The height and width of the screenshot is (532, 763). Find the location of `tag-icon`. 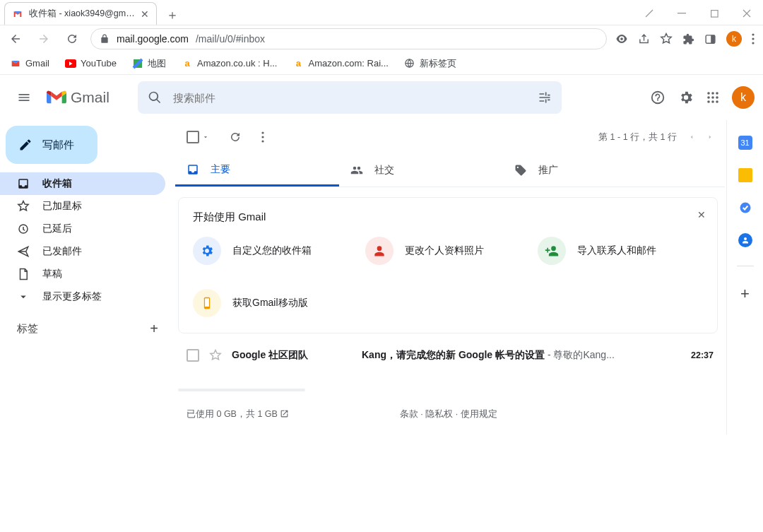

tag-icon is located at coordinates (521, 170).